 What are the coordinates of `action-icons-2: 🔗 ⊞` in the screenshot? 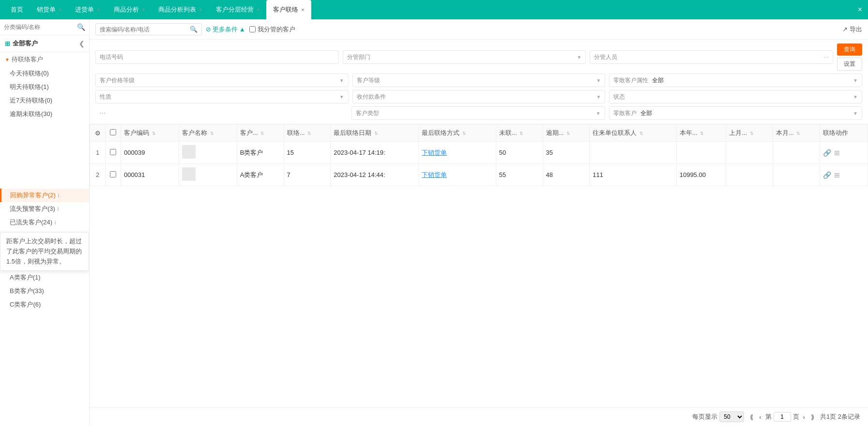 It's located at (844, 175).